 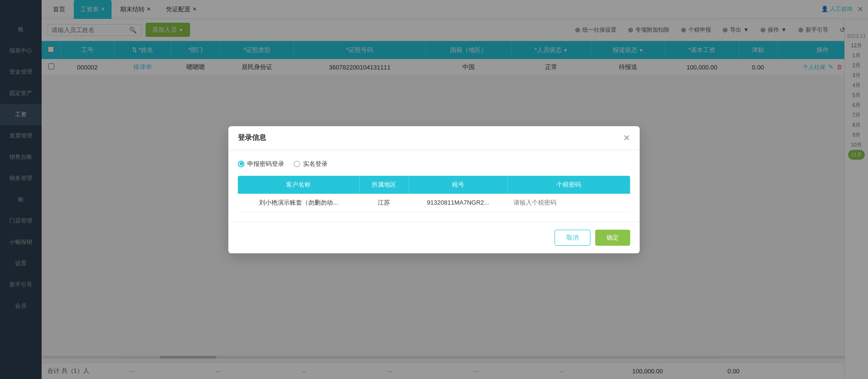 I want to click on dialog-col-taxid: 税号, so click(x=458, y=185).